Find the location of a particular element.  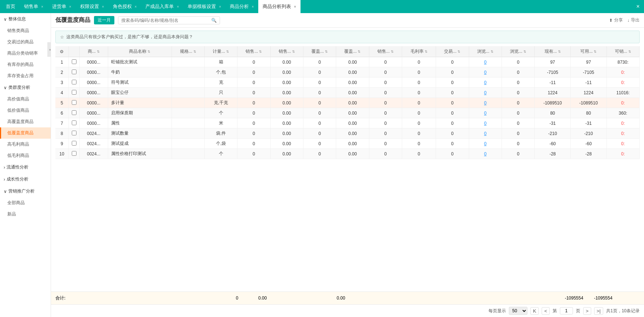

row-unit: 个,袋 is located at coordinates (221, 144).